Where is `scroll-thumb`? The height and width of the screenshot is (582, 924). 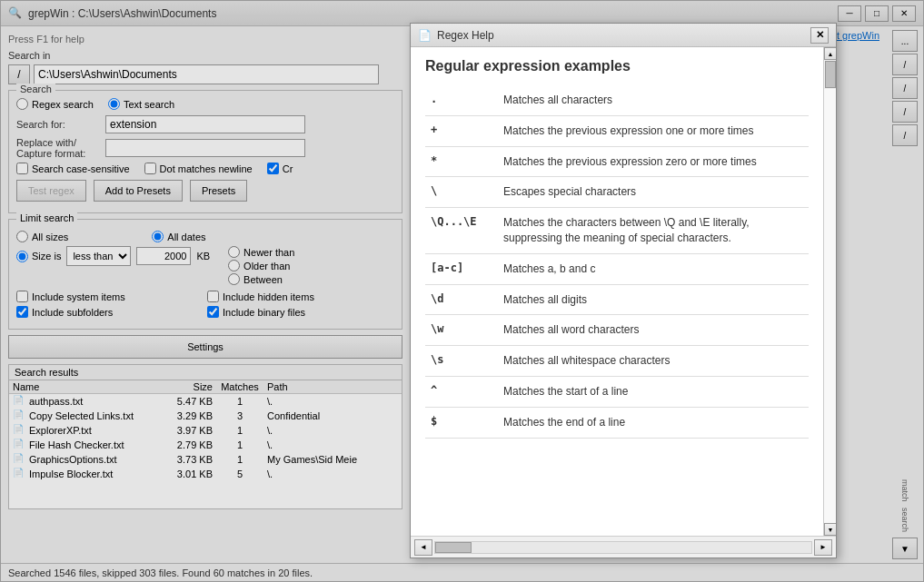 scroll-thumb is located at coordinates (830, 74).